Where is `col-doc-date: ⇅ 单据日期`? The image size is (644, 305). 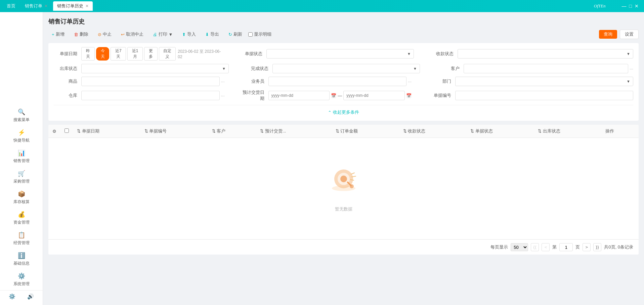 col-doc-date: ⇅ 单据日期 is located at coordinates (107, 131).